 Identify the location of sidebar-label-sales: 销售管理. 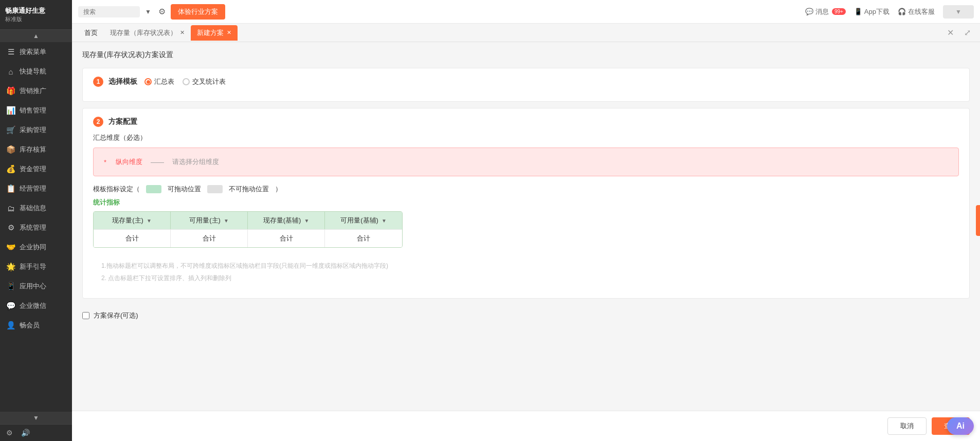
(33, 111).